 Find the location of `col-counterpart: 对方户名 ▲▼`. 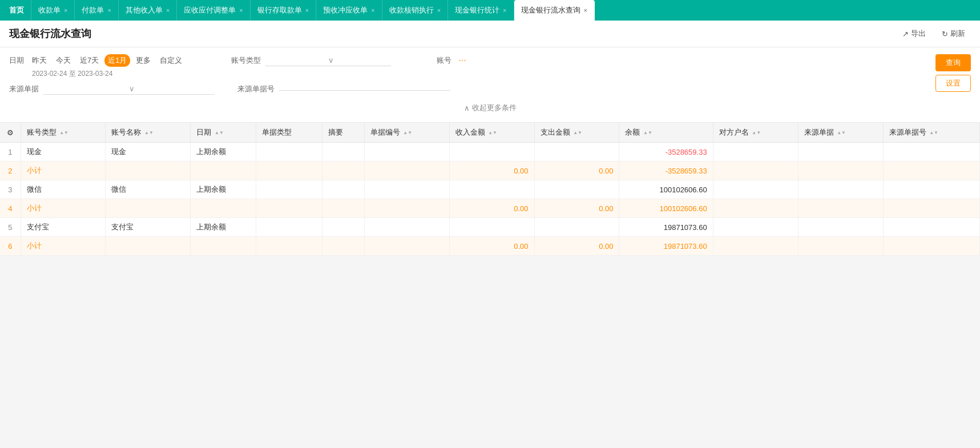

col-counterpart: 对方户名 ▲▼ is located at coordinates (756, 132).